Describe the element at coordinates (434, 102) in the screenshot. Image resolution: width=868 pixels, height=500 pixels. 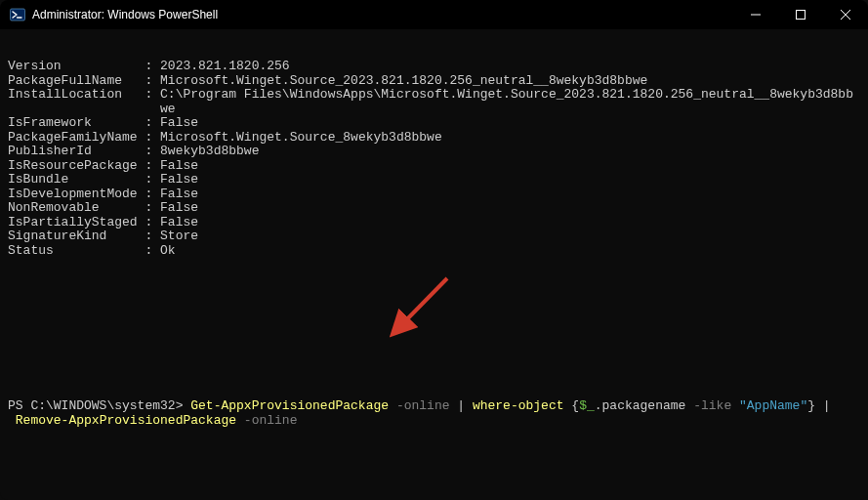
I see `kv-row: InstallLocation : C:\Program Files\Windo…` at that location.